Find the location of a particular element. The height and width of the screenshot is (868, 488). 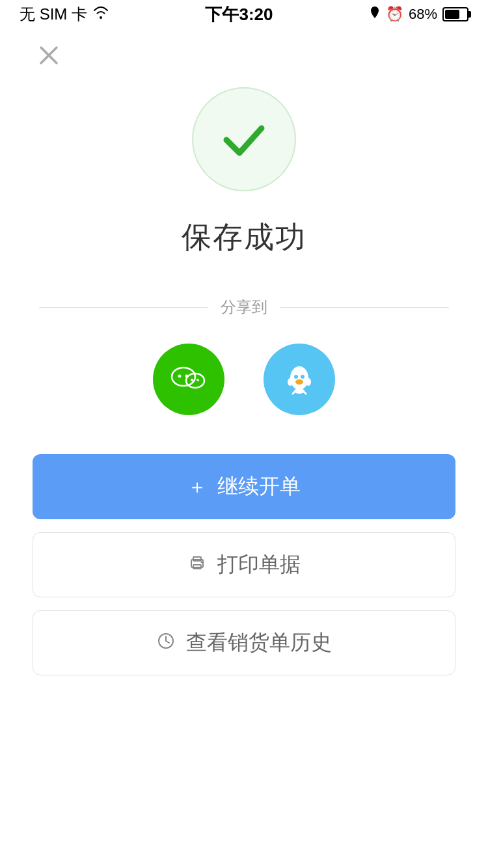

plus-icon: ＋ is located at coordinates (197, 487).